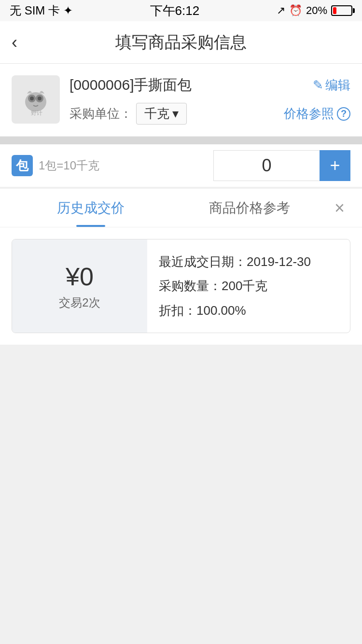  What do you see at coordinates (221, 310) in the screenshot?
I see `discount-value: 100.00%` at bounding box center [221, 310].